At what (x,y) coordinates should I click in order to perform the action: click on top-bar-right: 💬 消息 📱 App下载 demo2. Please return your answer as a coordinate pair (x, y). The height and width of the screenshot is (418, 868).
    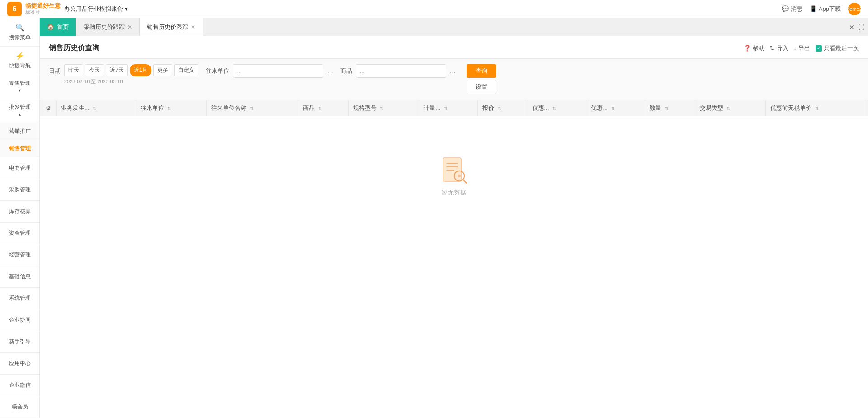
    Looking at the image, I should click on (821, 9).